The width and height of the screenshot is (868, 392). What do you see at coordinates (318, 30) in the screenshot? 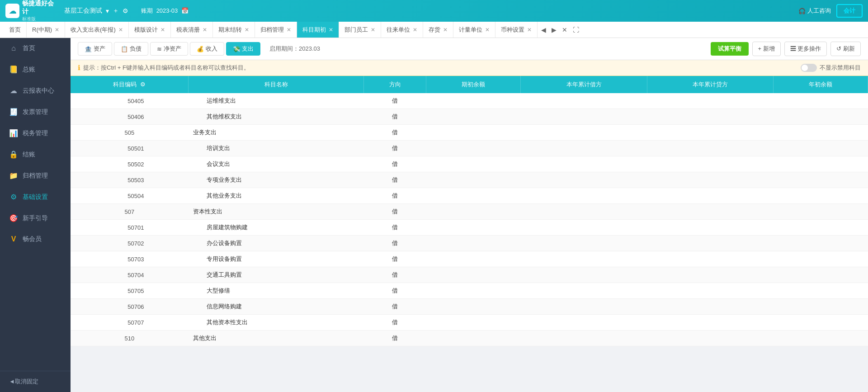
I see `tab-subject-init: 科目期初 ✕` at bounding box center [318, 30].